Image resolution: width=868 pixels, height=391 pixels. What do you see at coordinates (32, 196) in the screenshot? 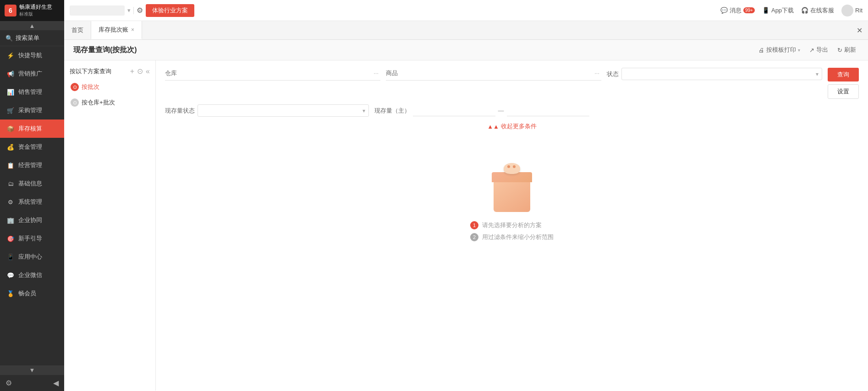
I see `sidebar: 6 畅康通好生意 标准版 ▲ 🔍 搜索菜单 ⚡ 快捷导航 📢 营销推广 📊 销售…` at bounding box center [32, 196].